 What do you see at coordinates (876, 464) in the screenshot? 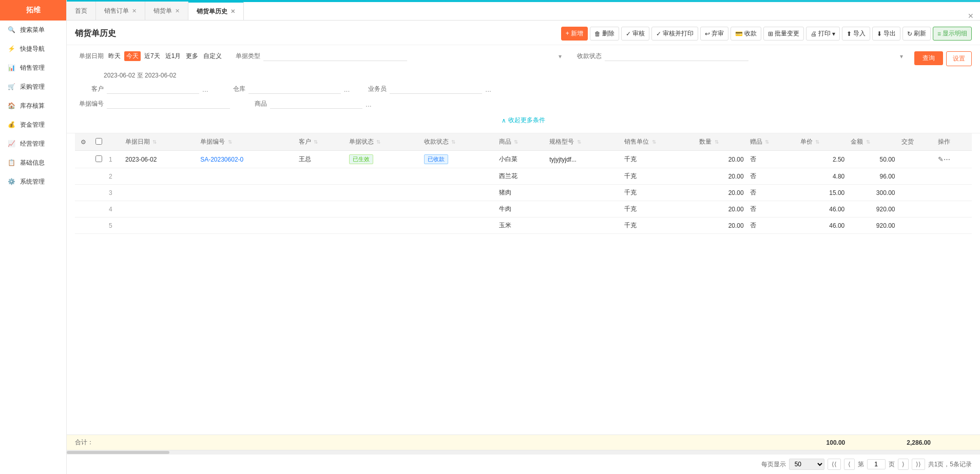
I see `page-input` at bounding box center [876, 464].